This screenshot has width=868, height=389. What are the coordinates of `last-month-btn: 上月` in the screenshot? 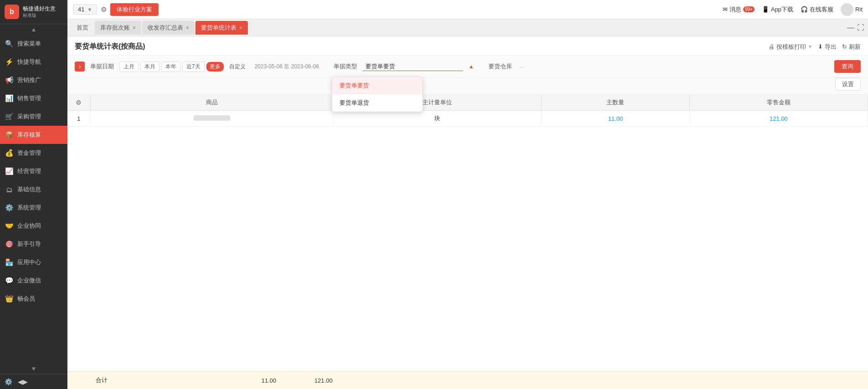 It's located at (129, 67).